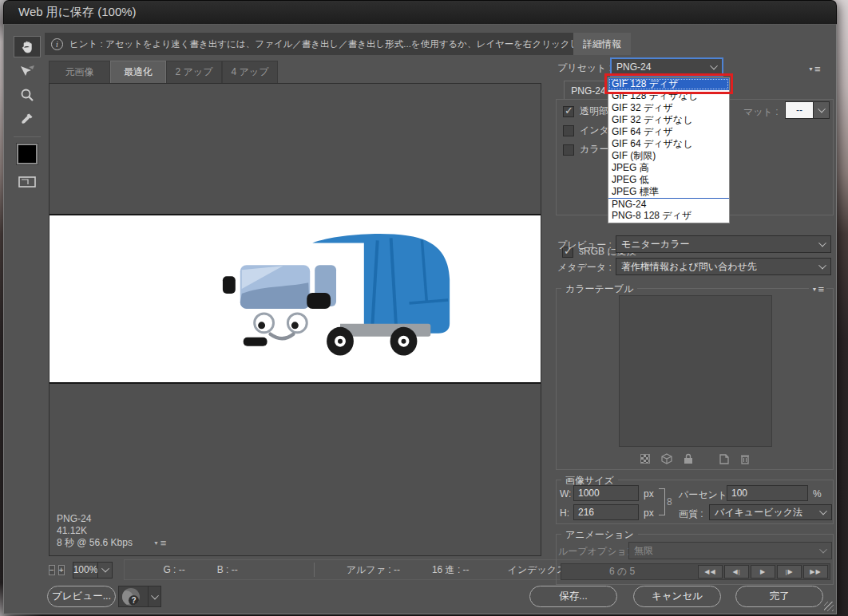 The width and height of the screenshot is (848, 616). Describe the element at coordinates (584, 246) in the screenshot. I see `preview-select-label: プレビュー :` at that location.